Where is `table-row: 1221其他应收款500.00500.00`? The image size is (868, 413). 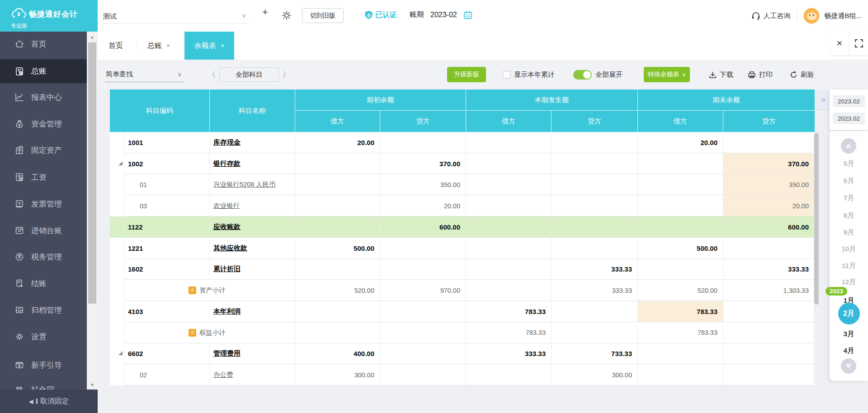 table-row: 1221其他应收款500.00500.00 is located at coordinates (462, 249).